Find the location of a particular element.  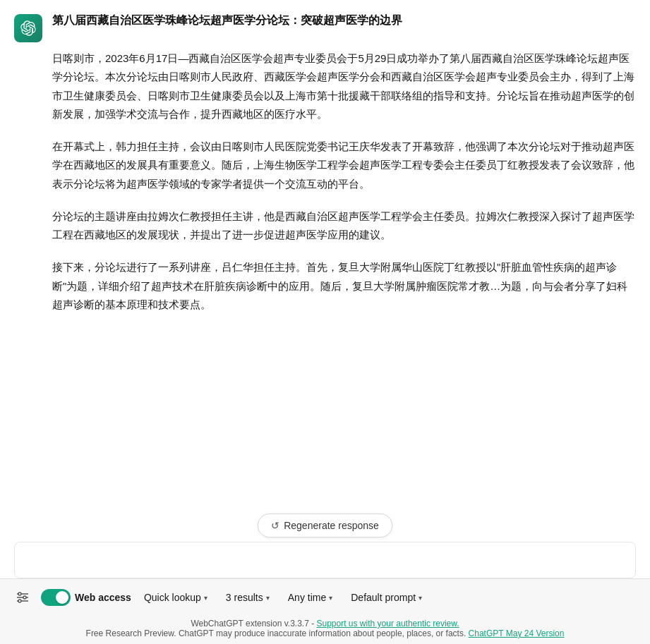

chat-input is located at coordinates (325, 560).